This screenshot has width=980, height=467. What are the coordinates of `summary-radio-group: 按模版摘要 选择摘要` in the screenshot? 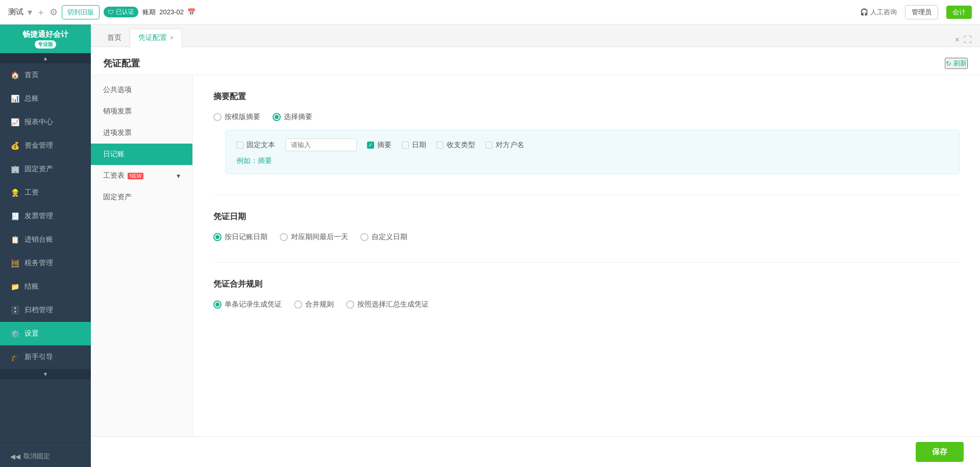 It's located at (586, 117).